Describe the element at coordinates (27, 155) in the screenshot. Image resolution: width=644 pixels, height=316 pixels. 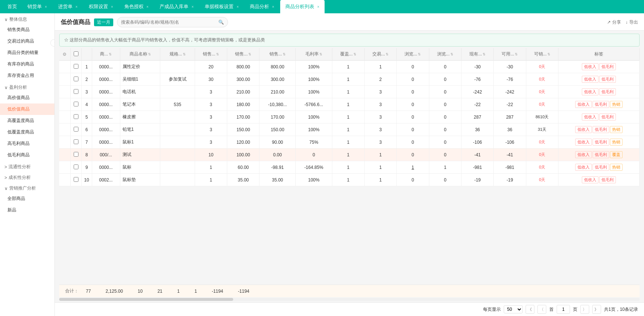
I see `sidebar-item-low-gross: 低毛利商品` at that location.